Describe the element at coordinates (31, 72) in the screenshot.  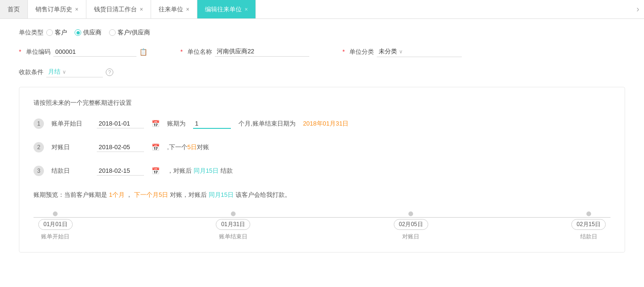
I see `payment-terms-label: 收款条件` at that location.